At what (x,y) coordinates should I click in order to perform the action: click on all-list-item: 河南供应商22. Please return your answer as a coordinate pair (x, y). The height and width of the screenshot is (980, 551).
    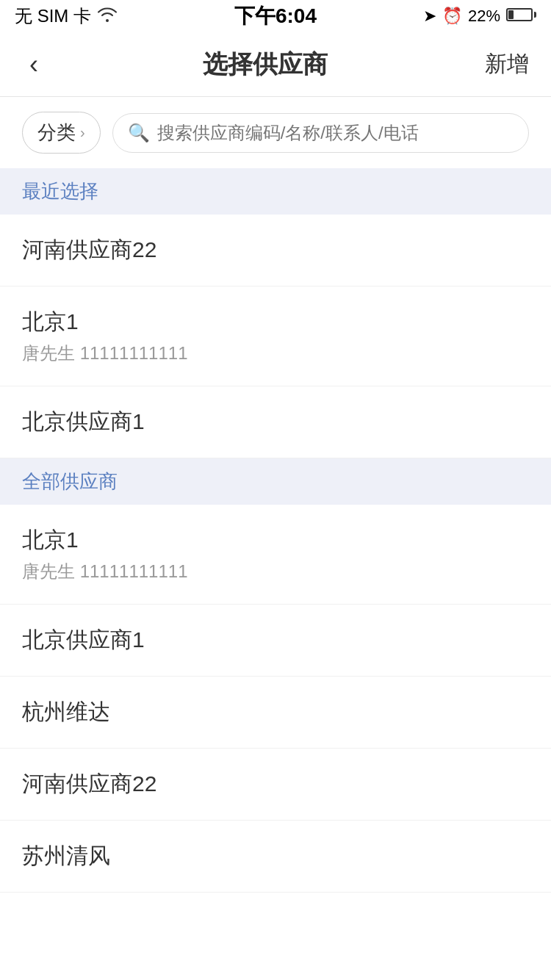
    Looking at the image, I should click on (276, 785).